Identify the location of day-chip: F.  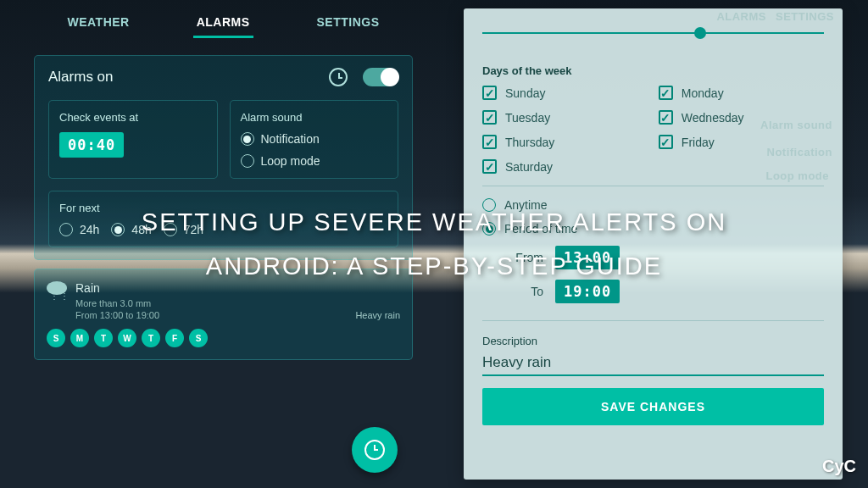
(175, 338).